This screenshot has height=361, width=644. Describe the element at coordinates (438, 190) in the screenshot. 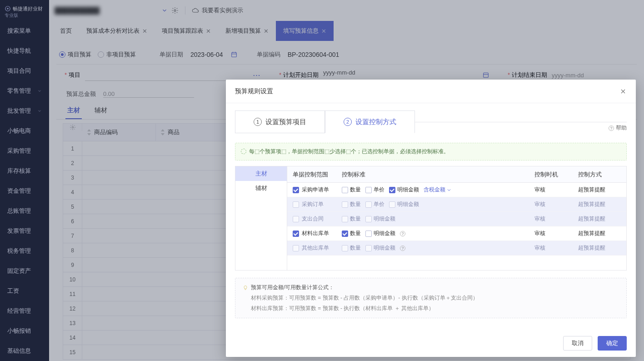

I see `cfg-extra-dropdown: 含税金额` at that location.